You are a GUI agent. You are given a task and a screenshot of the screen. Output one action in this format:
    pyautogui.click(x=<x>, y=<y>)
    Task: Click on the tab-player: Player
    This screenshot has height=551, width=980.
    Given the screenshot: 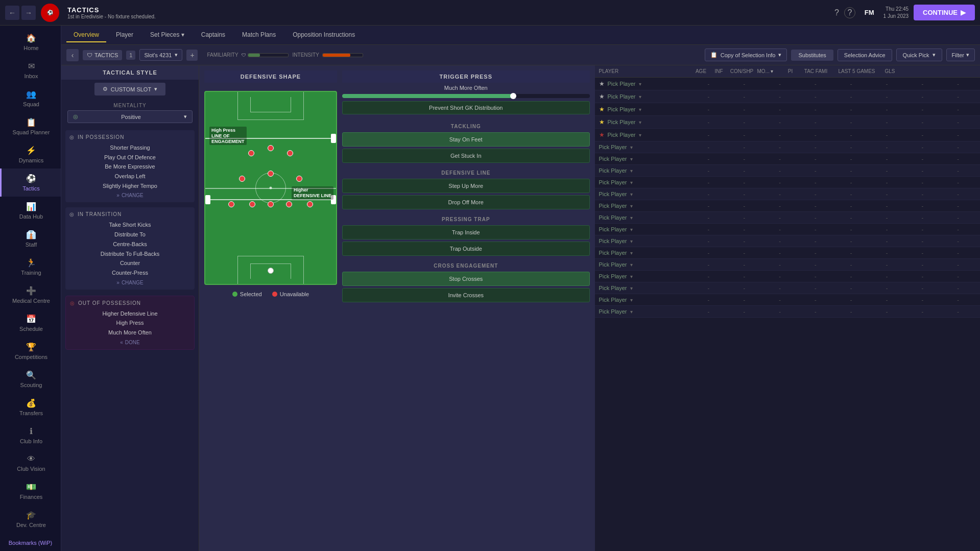 What is the action you would take?
    pyautogui.click(x=125, y=35)
    